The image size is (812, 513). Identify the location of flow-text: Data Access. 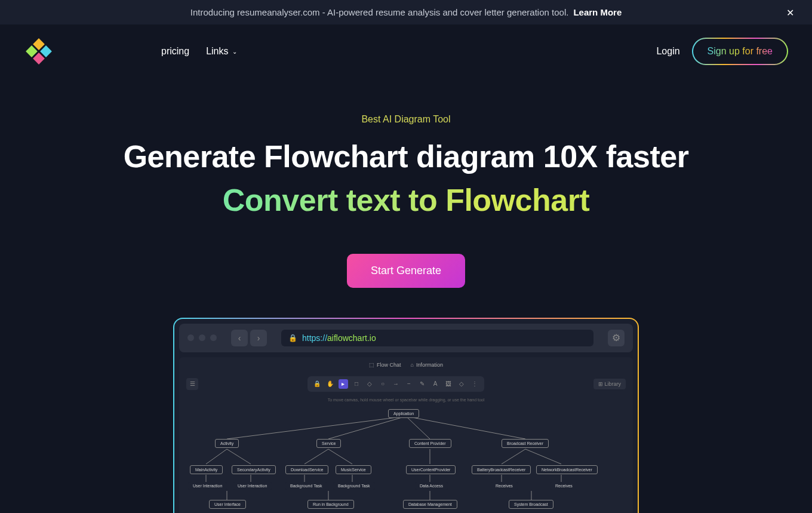
(431, 486).